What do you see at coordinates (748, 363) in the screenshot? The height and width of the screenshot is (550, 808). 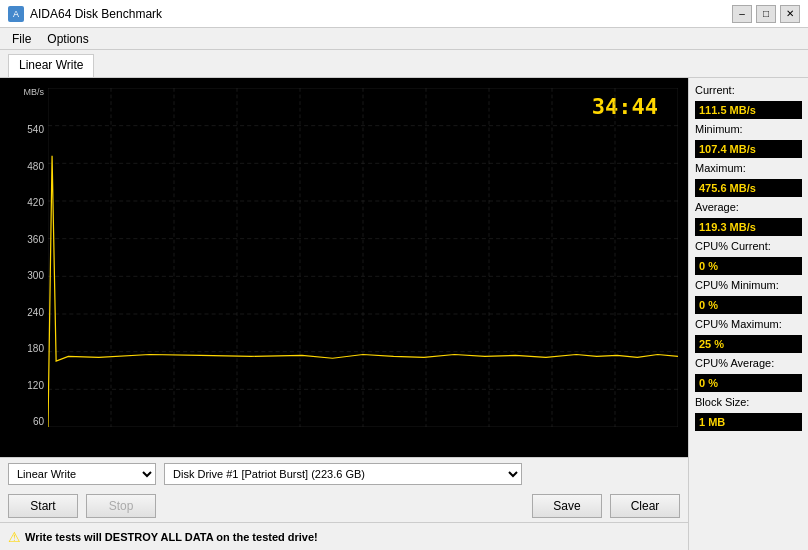 I see `cpu-average-label: CPU% Average:` at bounding box center [748, 363].